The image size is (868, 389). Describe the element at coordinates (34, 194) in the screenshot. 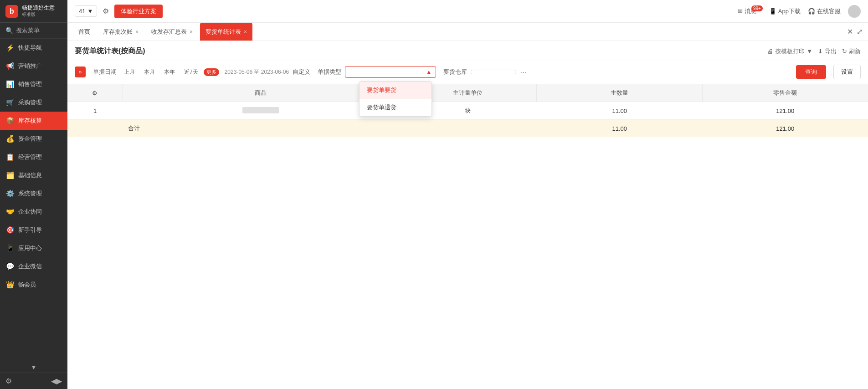

I see `sidebar-item-system: ⚙️ 系统管理` at that location.